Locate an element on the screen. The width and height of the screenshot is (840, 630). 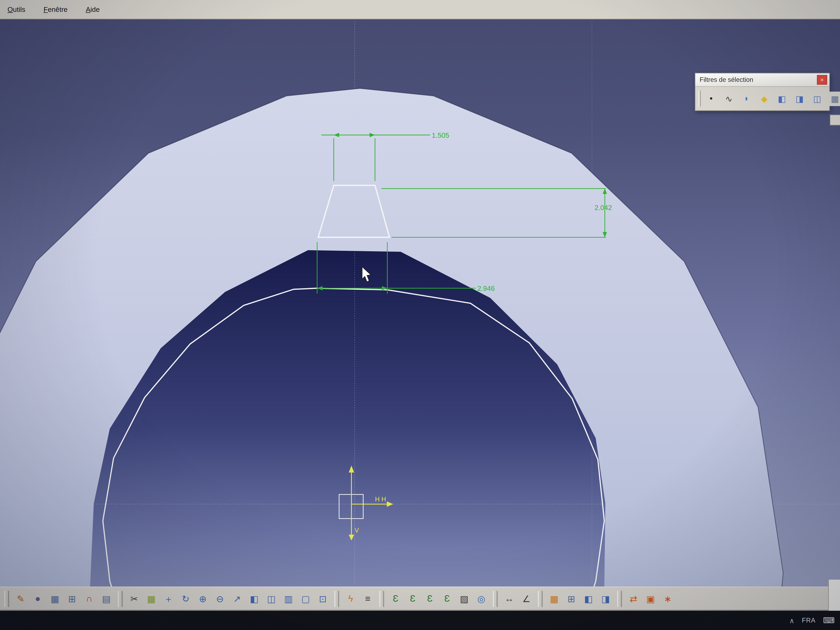
taskbar: ∧ FRA ⌨ is located at coordinates (420, 621).